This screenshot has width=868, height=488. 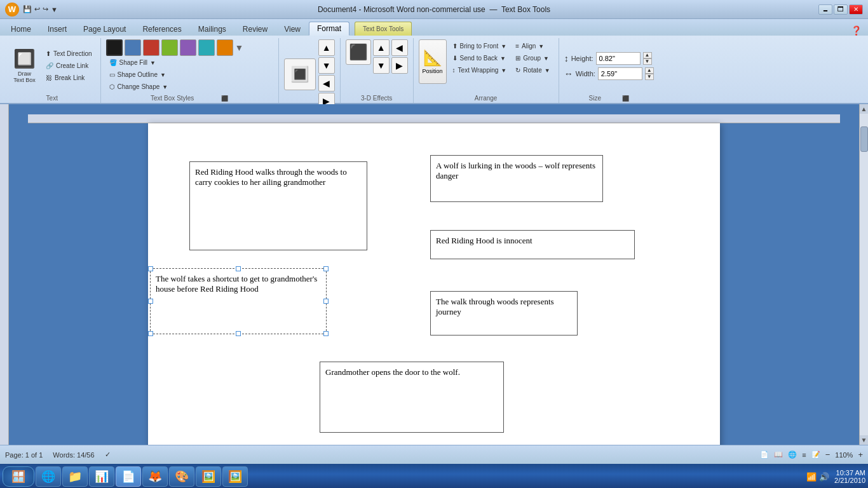 I want to click on swatch-expand: ▼, so click(x=240, y=48).